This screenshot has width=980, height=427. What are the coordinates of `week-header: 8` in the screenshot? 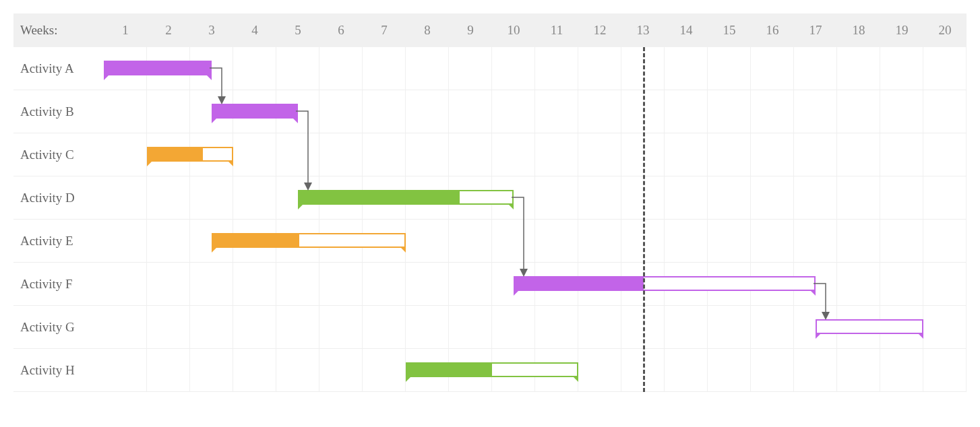 It's located at (427, 30).